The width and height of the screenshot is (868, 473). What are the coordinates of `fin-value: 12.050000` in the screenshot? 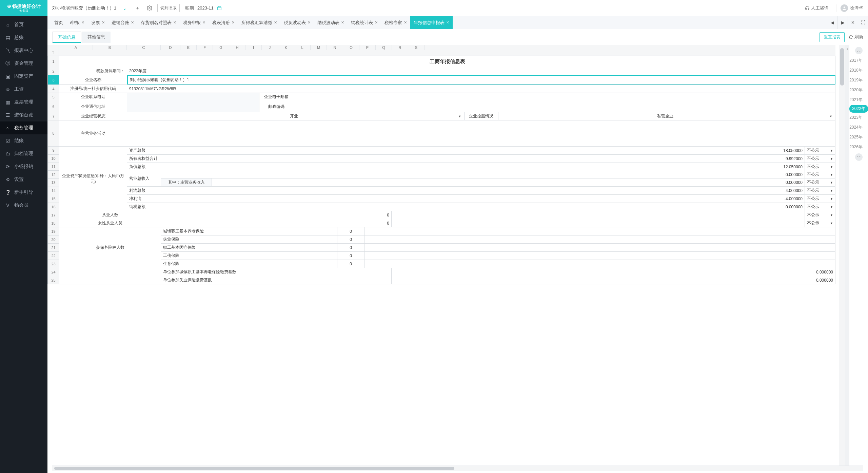 It's located at (483, 167).